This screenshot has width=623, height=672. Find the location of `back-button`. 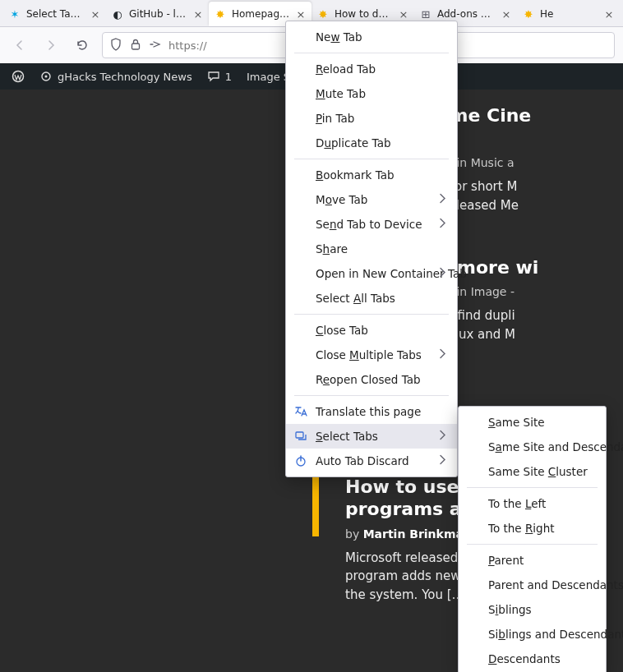

back-button is located at coordinates (20, 45).